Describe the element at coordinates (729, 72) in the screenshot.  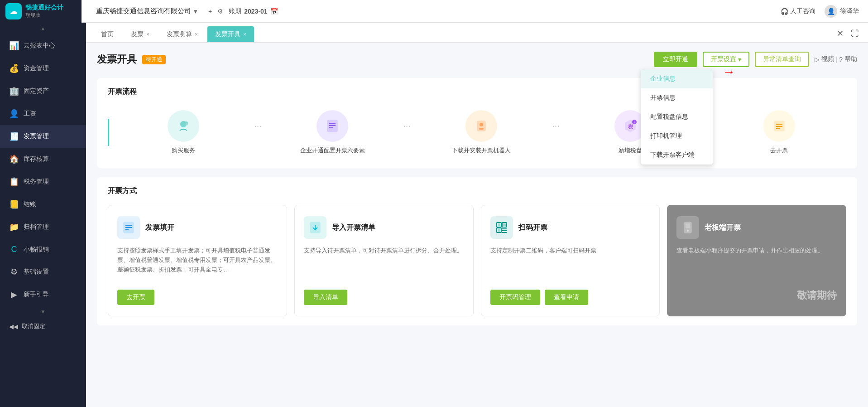
I see `dropdown-arrow-indicator: →` at that location.